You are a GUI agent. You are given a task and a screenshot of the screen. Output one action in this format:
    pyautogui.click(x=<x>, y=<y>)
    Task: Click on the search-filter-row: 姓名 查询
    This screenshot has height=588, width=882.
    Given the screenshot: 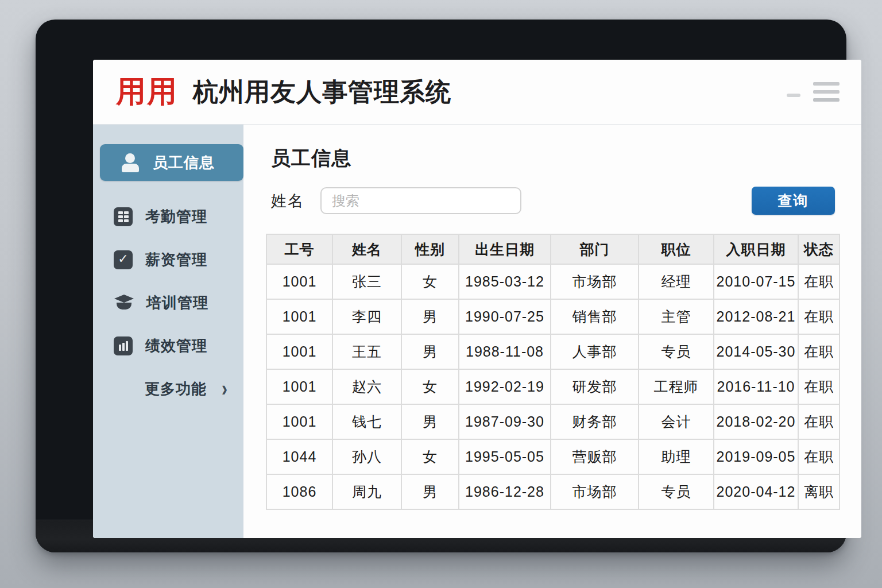 What is the action you would take?
    pyautogui.click(x=566, y=201)
    